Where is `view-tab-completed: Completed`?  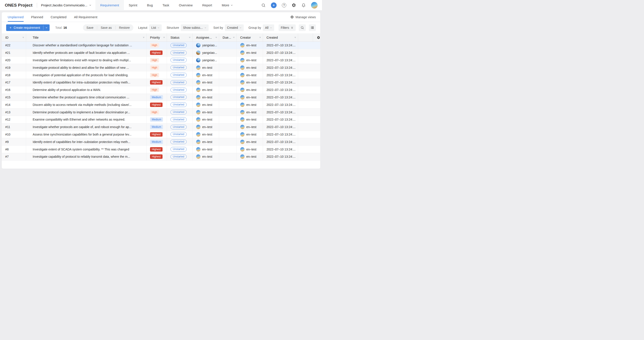 view-tab-completed: Completed is located at coordinates (59, 17).